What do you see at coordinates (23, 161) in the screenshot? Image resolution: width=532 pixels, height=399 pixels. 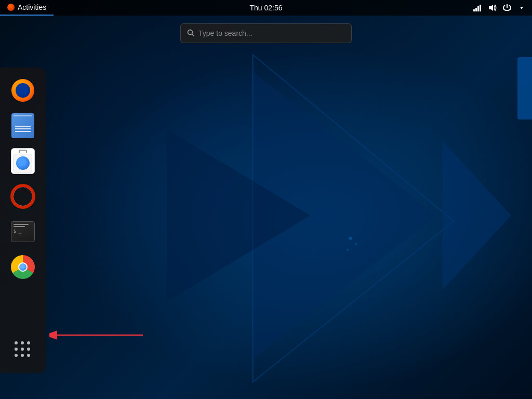 I see `software-icon` at bounding box center [23, 161].